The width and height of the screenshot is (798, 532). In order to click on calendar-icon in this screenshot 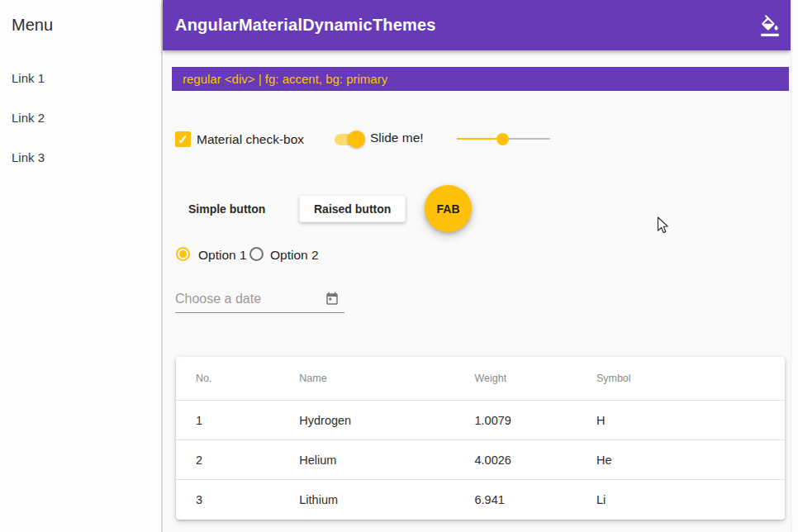, I will do `click(332, 299)`.